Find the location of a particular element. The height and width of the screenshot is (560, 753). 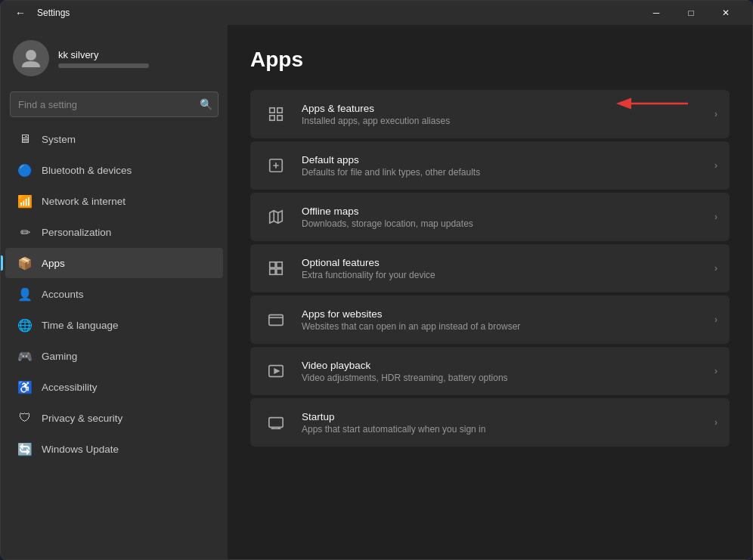

sidebar-item-label: Gaming is located at coordinates (59, 357).